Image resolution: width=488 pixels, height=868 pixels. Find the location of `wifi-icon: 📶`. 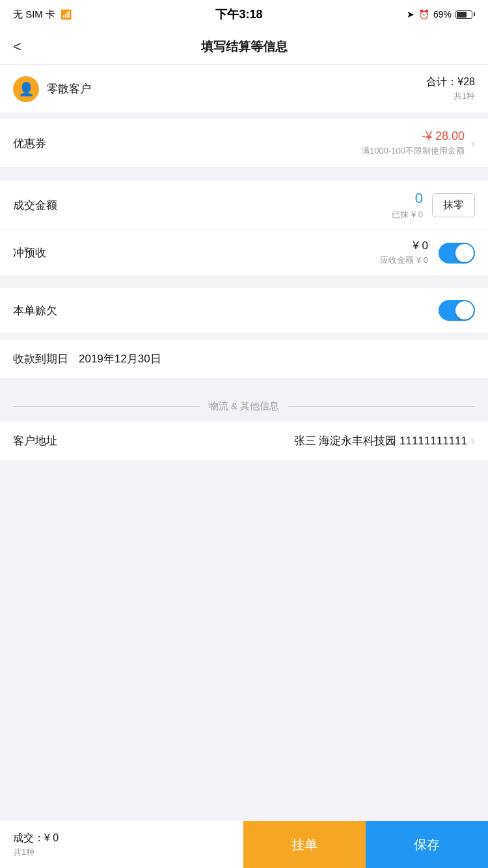

wifi-icon: 📶 is located at coordinates (66, 14).